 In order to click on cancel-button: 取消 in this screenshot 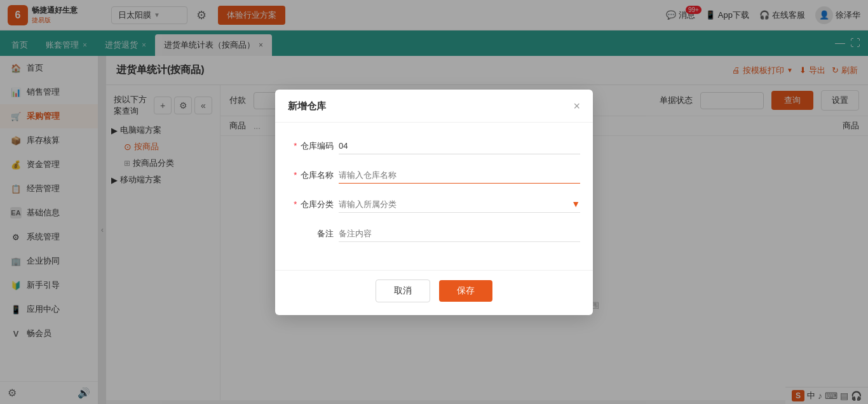, I will do `click(403, 291)`.